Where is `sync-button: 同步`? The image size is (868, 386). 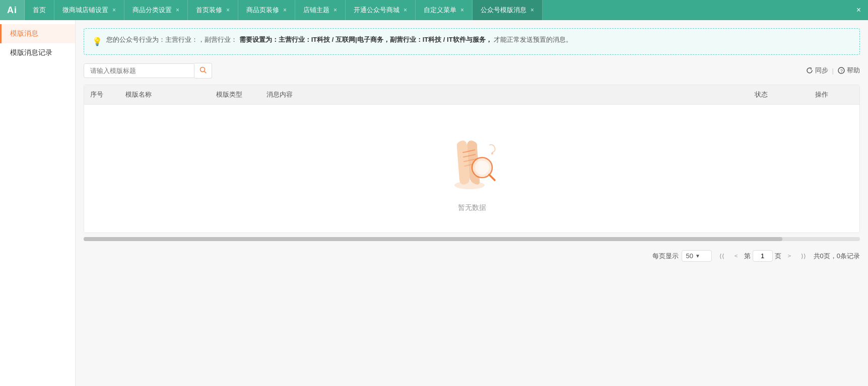
sync-button: 同步 is located at coordinates (817, 70).